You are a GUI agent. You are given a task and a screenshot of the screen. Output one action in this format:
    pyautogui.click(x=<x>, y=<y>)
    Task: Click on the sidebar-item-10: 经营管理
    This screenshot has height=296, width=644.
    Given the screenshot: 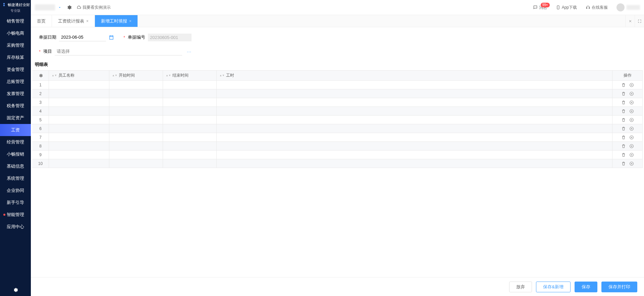 What is the action you would take?
    pyautogui.click(x=15, y=142)
    